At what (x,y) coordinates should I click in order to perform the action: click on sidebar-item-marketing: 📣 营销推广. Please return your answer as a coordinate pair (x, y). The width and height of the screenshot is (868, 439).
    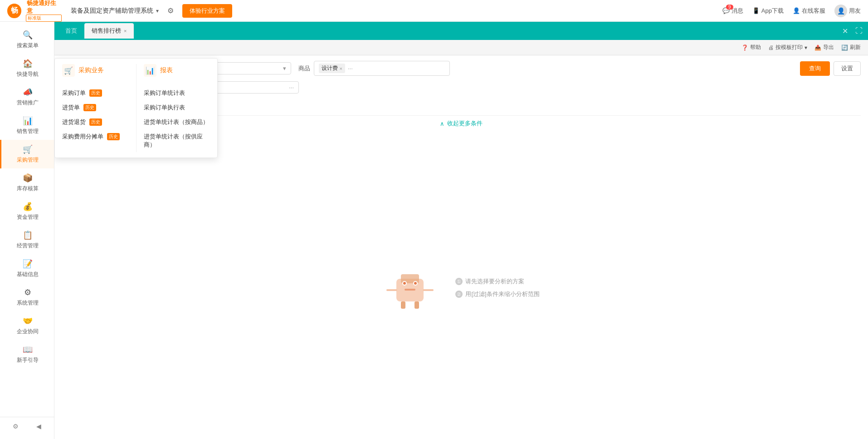
    Looking at the image, I should click on (27, 97).